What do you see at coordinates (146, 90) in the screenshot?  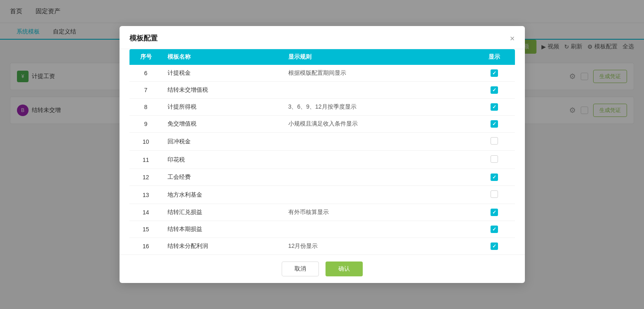 I see `cell-id-1: 7` at bounding box center [146, 90].